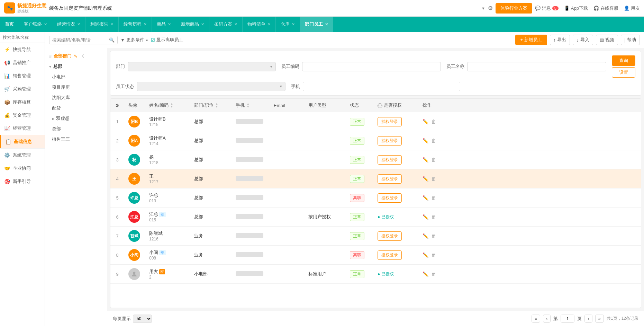 The height and width of the screenshot is (326, 644). I want to click on export-btn: ↑ 导出, so click(560, 40).